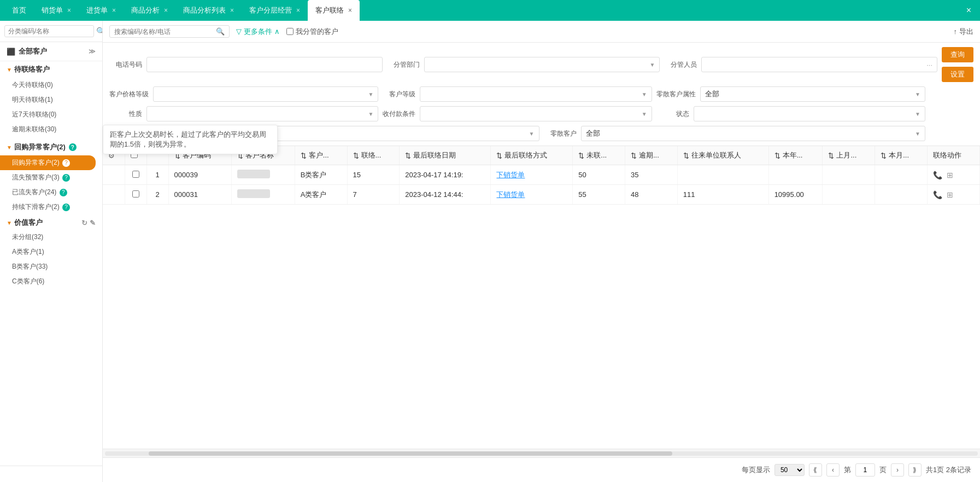 The height and width of the screenshot is (482, 980). What do you see at coordinates (298, 10) in the screenshot?
I see `nav-customer-tier-close: ×` at bounding box center [298, 10].